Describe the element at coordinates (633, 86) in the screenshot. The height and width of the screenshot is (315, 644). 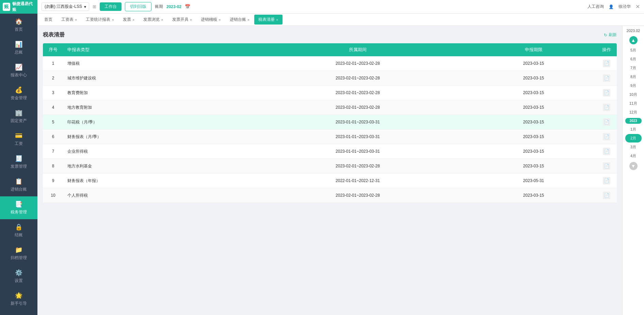
I see `timeline-month-item: 9月` at that location.